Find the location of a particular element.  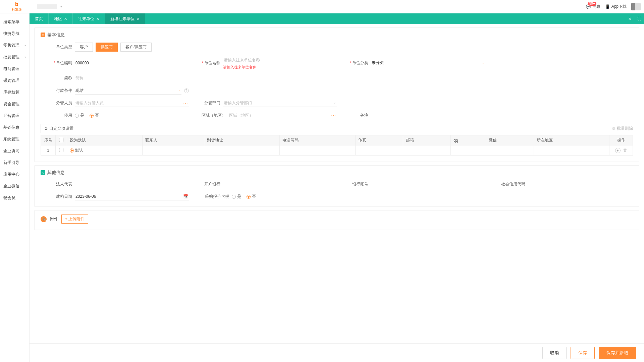

tab-0: 首页 is located at coordinates (39, 19).